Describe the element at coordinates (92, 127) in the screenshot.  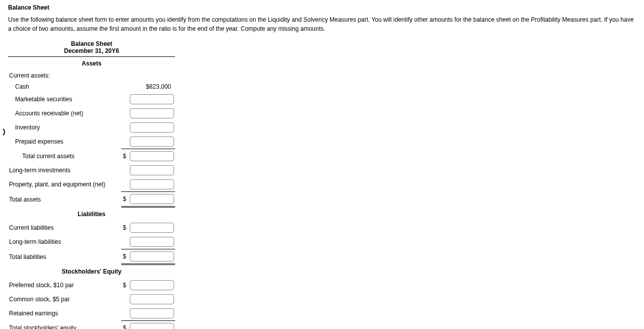
I see `row-inventory: Inventory` at that location.